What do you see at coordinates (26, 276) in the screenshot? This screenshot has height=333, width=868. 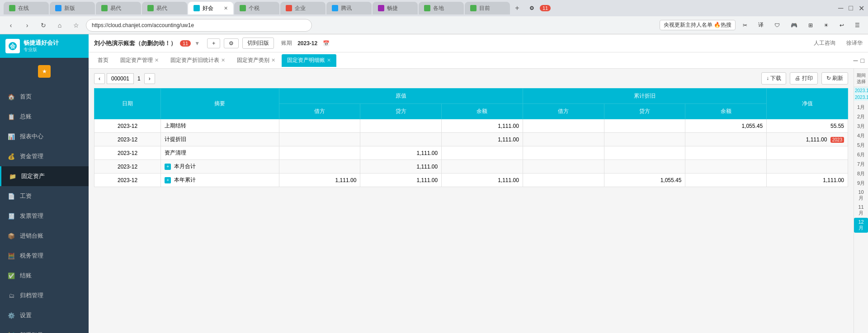 I see `sidebar-item-label-closing: 结账` at bounding box center [26, 276].